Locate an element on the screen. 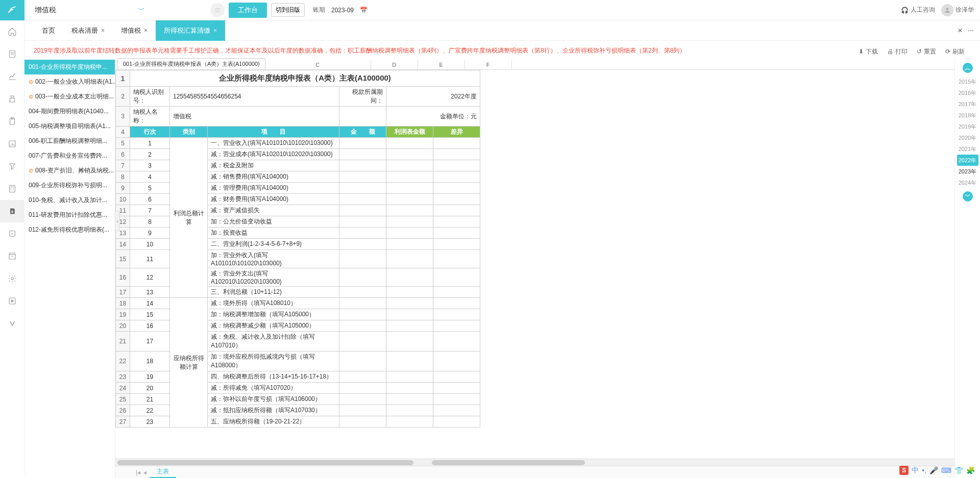 The height and width of the screenshot is (478, 980). workspace-button: 工作台 is located at coordinates (248, 10).